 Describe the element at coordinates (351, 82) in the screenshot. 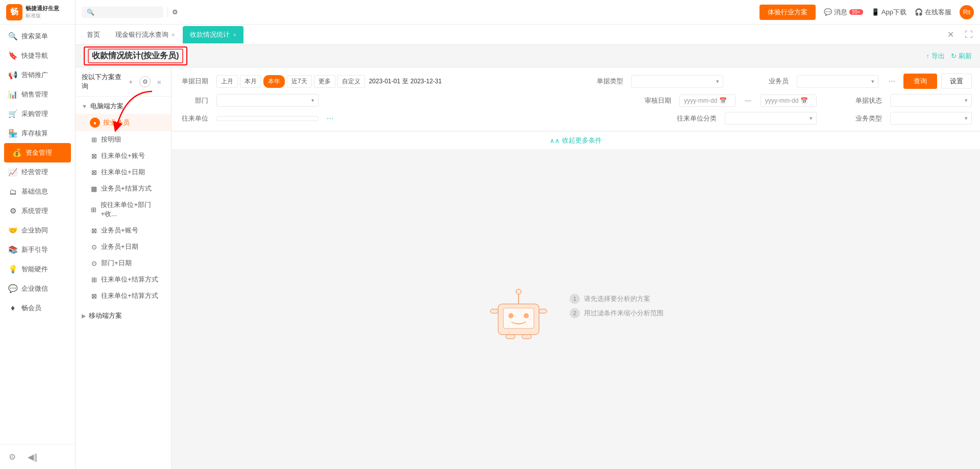

I see `date-btn-custom: 自定义` at that location.